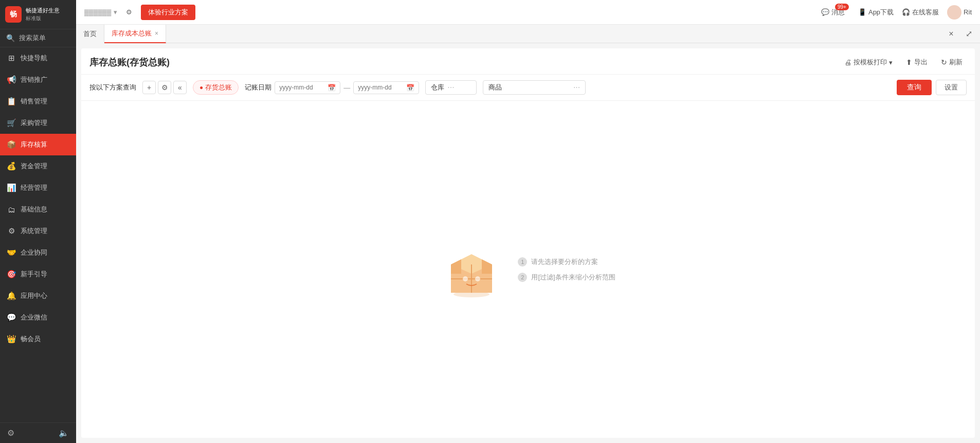 The image size is (980, 443). What do you see at coordinates (11, 80) in the screenshot?
I see `marketing-icon: 📢` at bounding box center [11, 80].